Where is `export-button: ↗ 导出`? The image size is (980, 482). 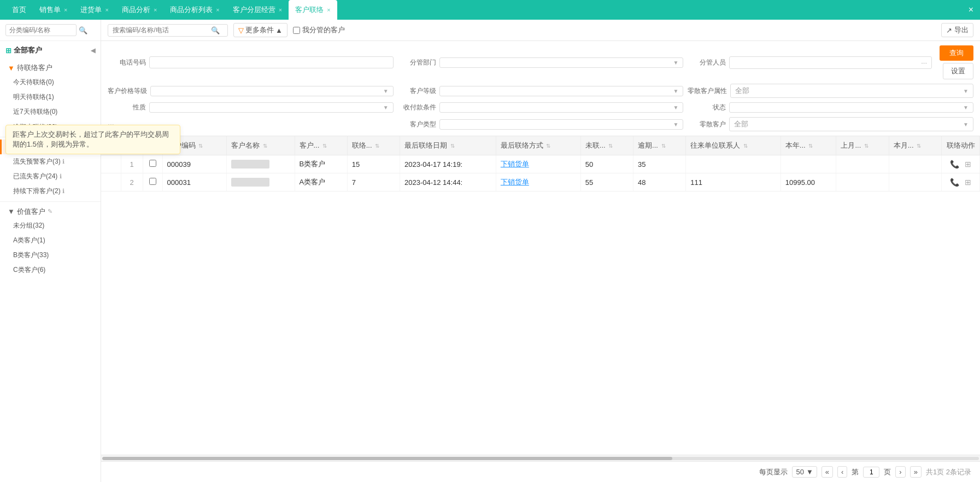 export-button: ↗ 导出 is located at coordinates (958, 30).